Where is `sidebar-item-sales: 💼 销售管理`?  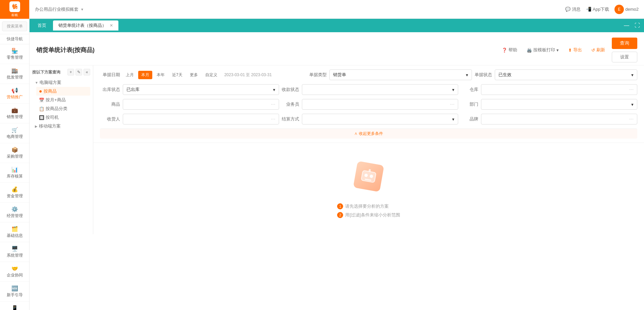 sidebar-item-sales: 💼 销售管理 is located at coordinates (15, 113).